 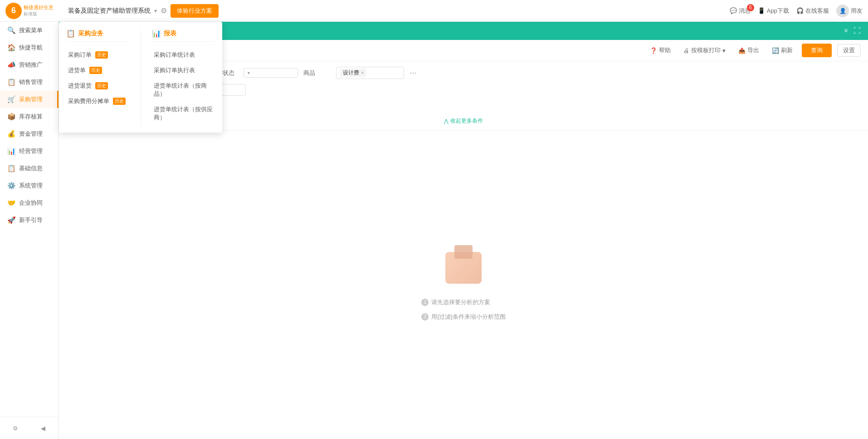 I want to click on operations-icon: 📊, so click(x=11, y=151).